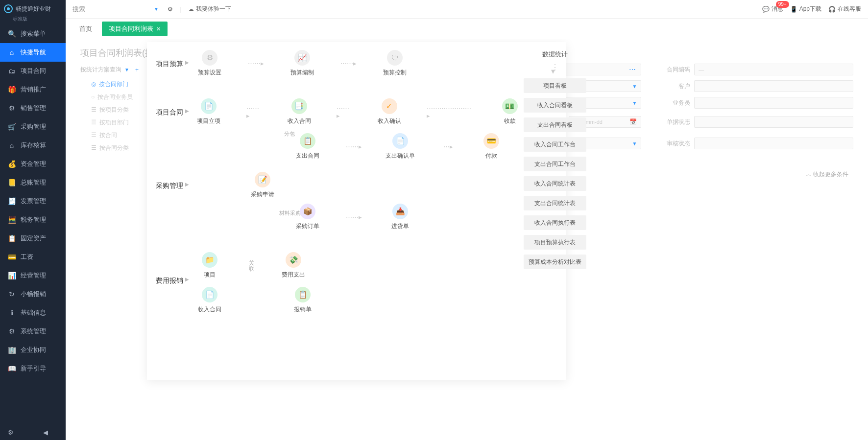 The image size is (868, 440). I want to click on arrow-icon: ⋯⋯▸, so click(344, 112).